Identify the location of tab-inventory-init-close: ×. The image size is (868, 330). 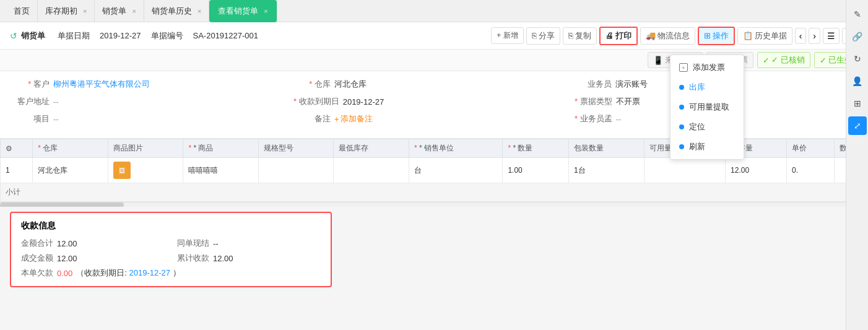
(85, 11).